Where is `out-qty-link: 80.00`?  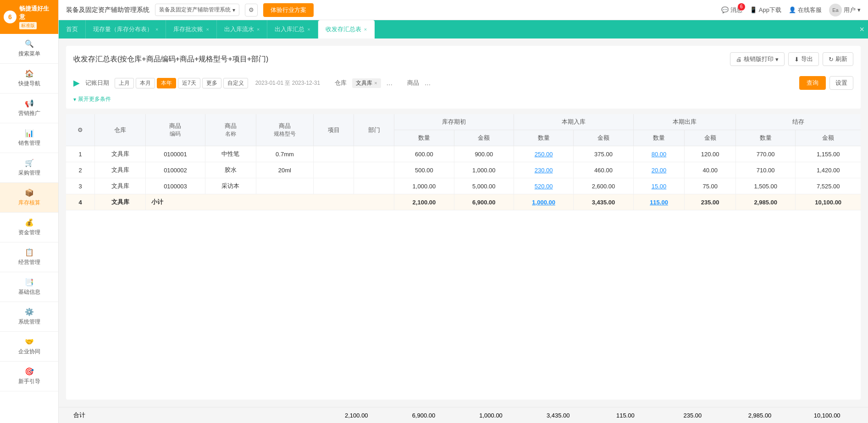
out-qty-link: 80.00 is located at coordinates (659, 154).